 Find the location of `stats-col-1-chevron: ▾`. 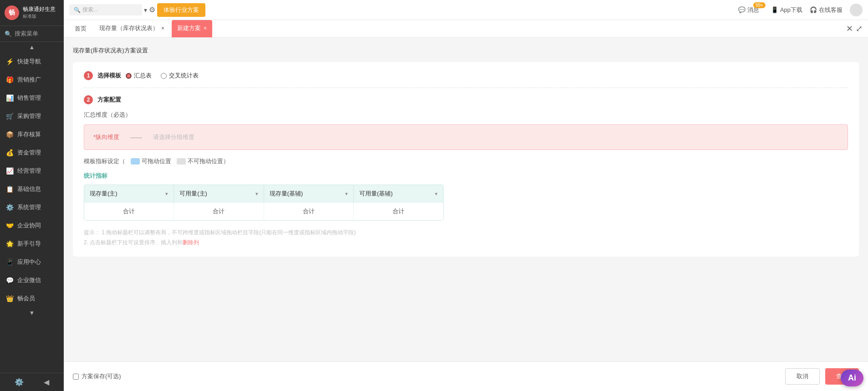

stats-col-1-chevron: ▾ is located at coordinates (167, 194).